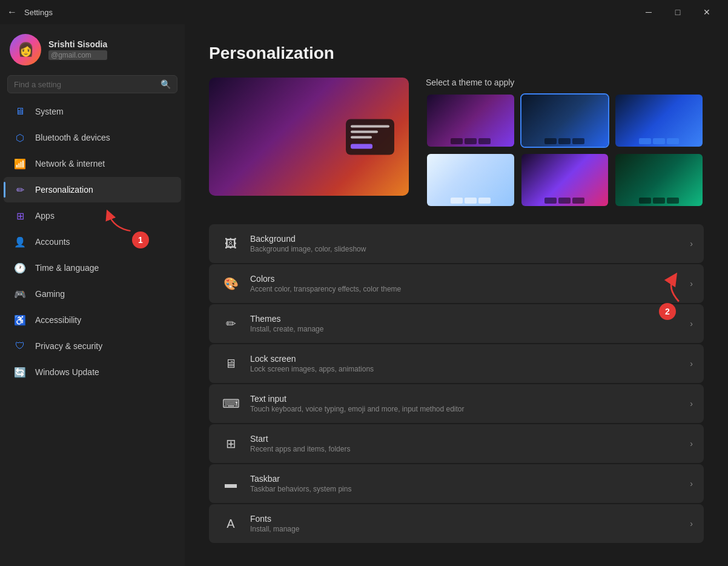 The width and height of the screenshot is (728, 566). What do you see at coordinates (92, 294) in the screenshot?
I see `sidebar-item-gaming: 🎮Gaming` at bounding box center [92, 294].